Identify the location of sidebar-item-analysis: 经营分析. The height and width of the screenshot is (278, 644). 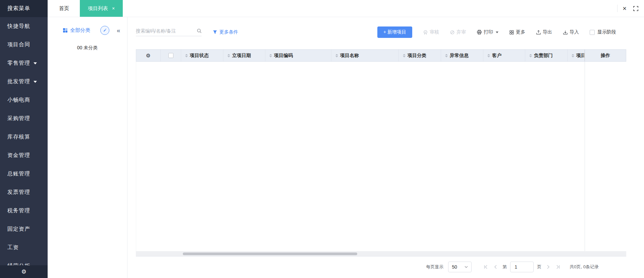
(24, 261).